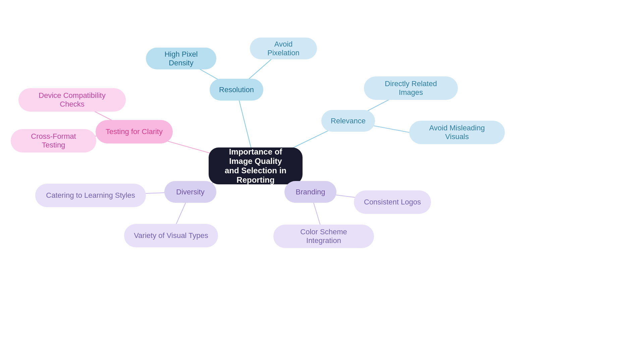 The height and width of the screenshot is (363, 644). Describe the element at coordinates (236, 90) in the screenshot. I see `resolution-label: Resolution` at that location.